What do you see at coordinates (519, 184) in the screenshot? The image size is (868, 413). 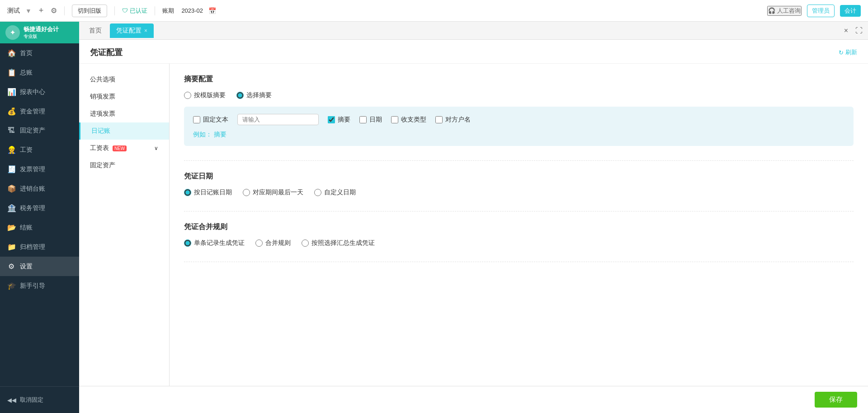 I see `voucher-date-section: 凭证日期 按日记账日期 对应期间最后一天` at bounding box center [519, 184].